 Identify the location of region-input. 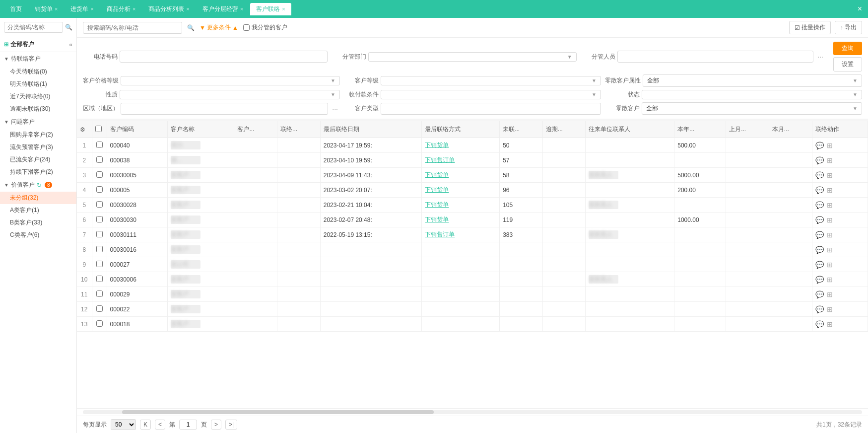
(224, 109).